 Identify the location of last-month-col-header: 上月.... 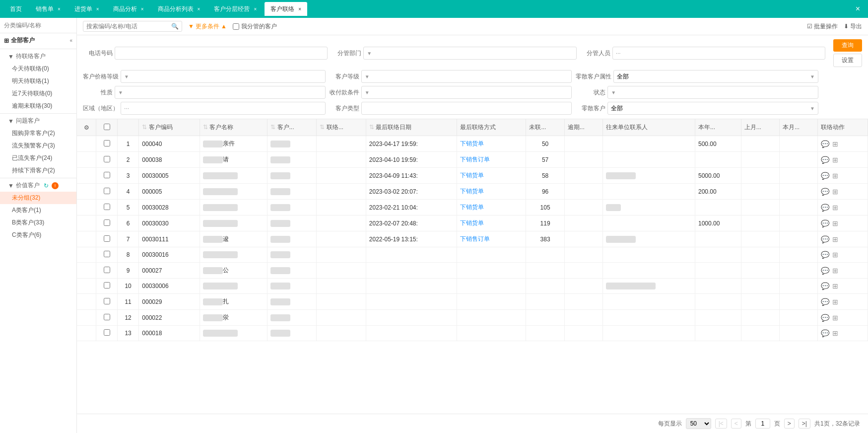
(760, 128).